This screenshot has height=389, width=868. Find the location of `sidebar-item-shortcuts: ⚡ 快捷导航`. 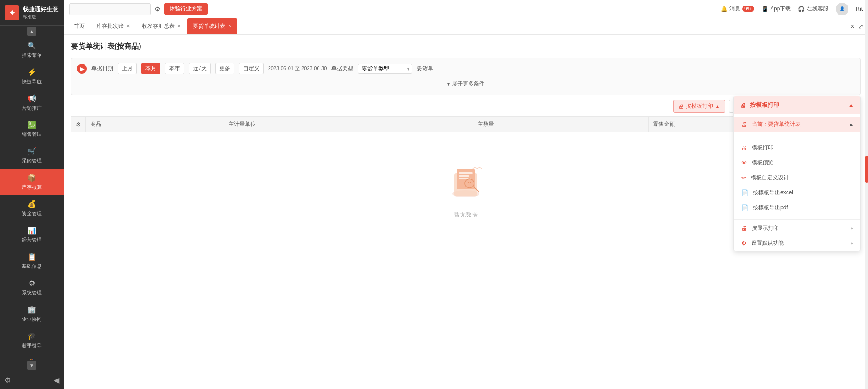

sidebar-item-shortcuts: ⚡ 快捷导航 is located at coordinates (32, 76).